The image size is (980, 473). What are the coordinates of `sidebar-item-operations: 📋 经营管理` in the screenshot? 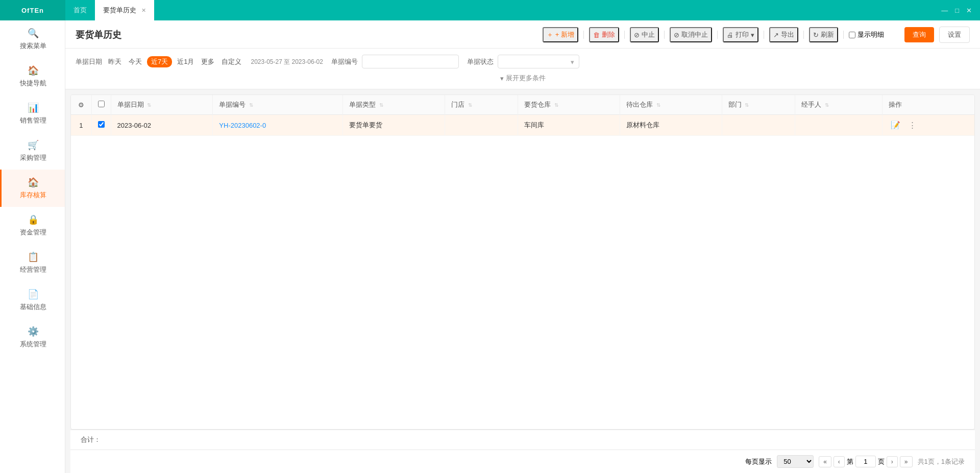 It's located at (33, 263).